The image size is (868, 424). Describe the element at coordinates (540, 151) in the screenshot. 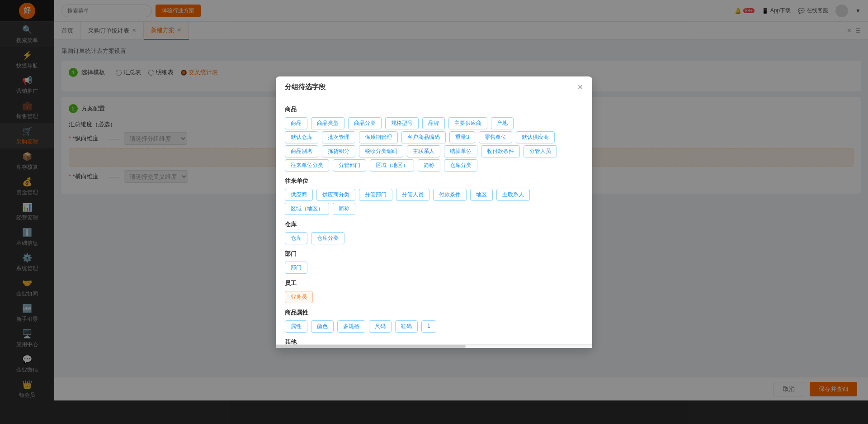

I see `field-supervisor: 分管人员` at that location.